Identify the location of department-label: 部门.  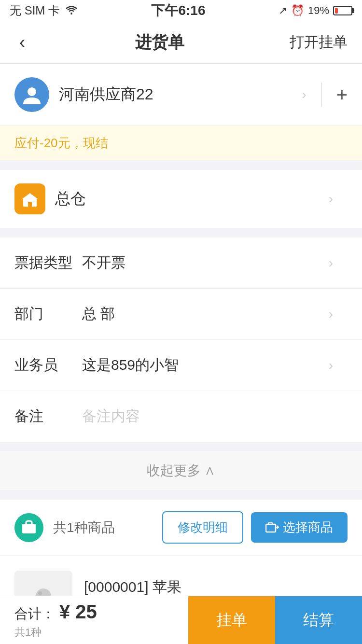
(48, 314).